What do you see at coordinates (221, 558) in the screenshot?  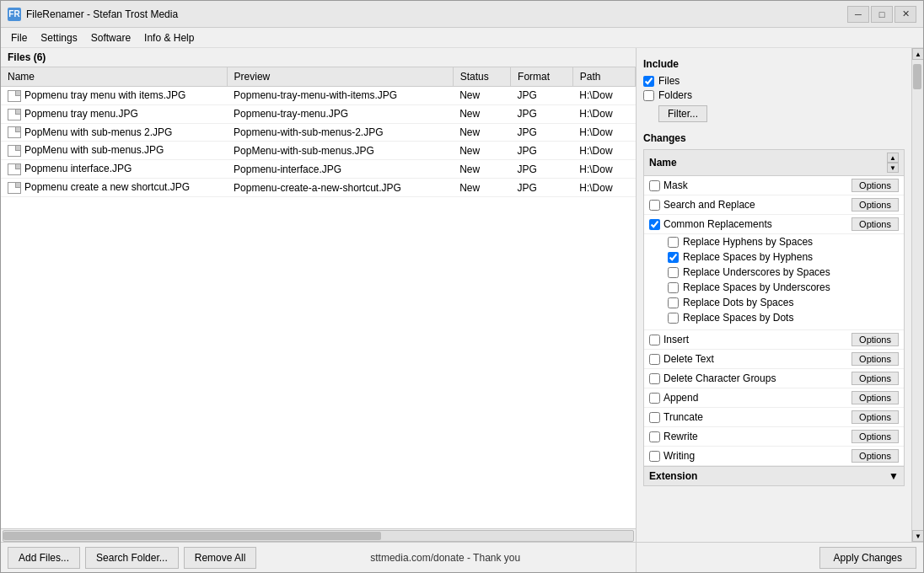 I see `remove-all-button: Remove All` at bounding box center [221, 558].